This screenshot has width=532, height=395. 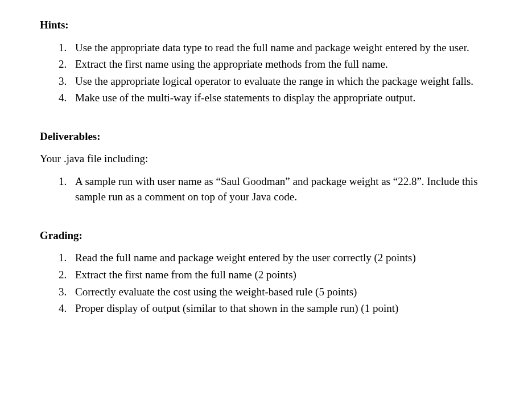 What do you see at coordinates (281, 81) in the screenshot?
I see `list-item: Use the appropriate logical operator to …` at bounding box center [281, 81].